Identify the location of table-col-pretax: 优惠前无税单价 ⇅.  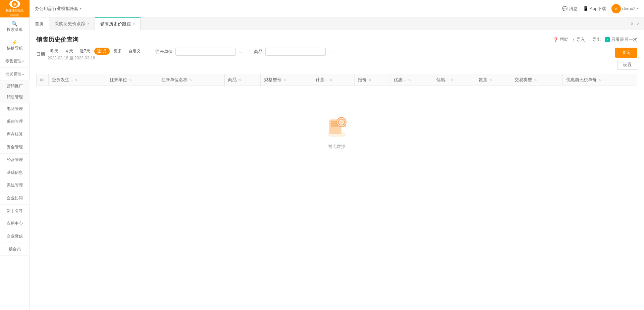
(600, 80).